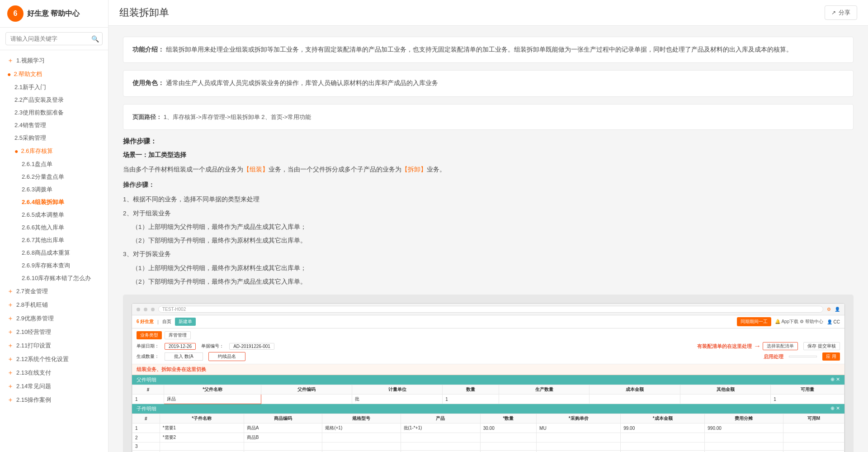 The image size is (868, 452). What do you see at coordinates (724, 347) in the screenshot?
I see `mock-annotation1-text: 有装配清单的在这里处理` at bounding box center [724, 347].